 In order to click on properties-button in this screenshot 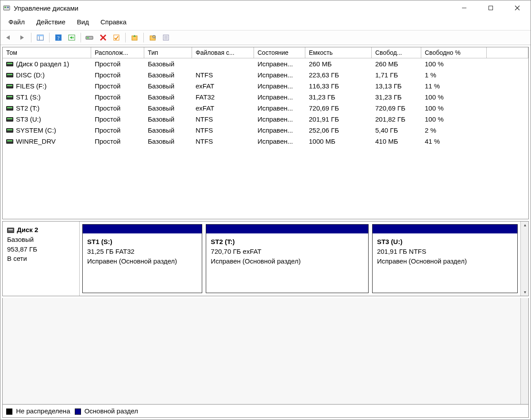, I will do `click(116, 38)`.